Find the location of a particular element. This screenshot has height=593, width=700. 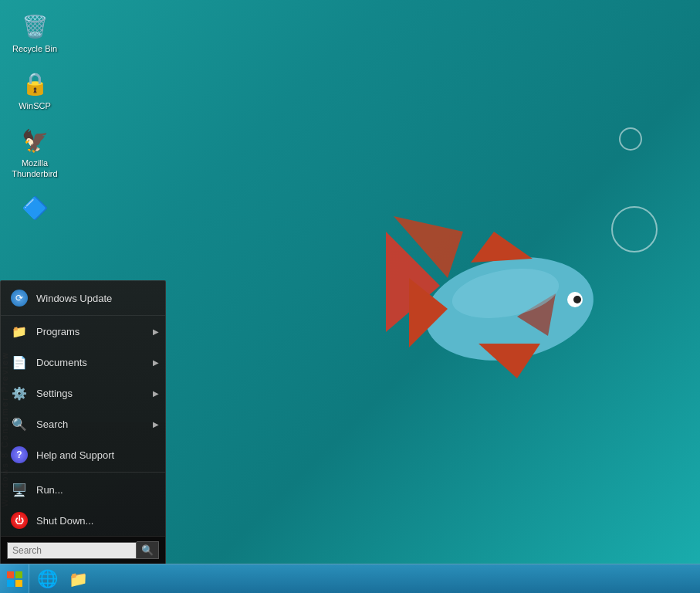

taskbar-items: 🌐 📁 is located at coordinates (364, 579).